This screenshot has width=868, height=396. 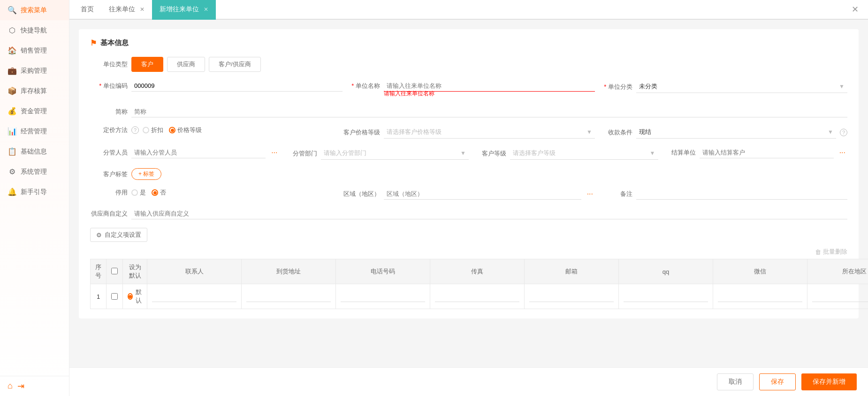 I want to click on batch-delete-area: 🗑 批量删除, so click(x=469, y=252).